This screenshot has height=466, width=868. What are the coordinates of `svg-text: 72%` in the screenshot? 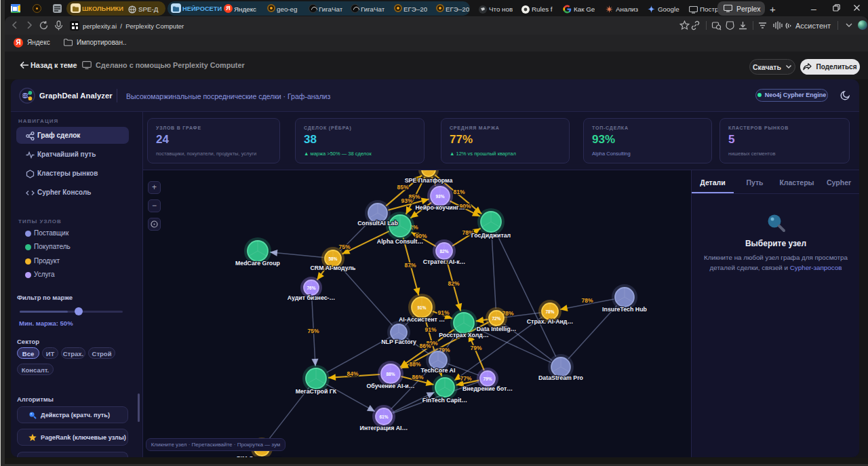 It's located at (496, 319).